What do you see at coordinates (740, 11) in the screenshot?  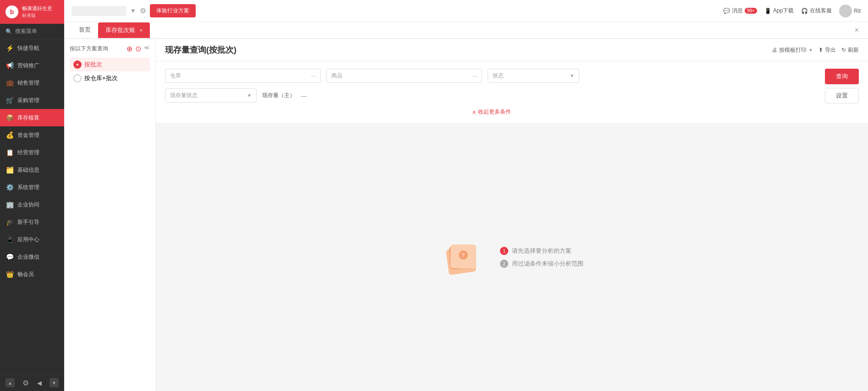 I see `messages-btn: 💬 消息 99+` at bounding box center [740, 11].